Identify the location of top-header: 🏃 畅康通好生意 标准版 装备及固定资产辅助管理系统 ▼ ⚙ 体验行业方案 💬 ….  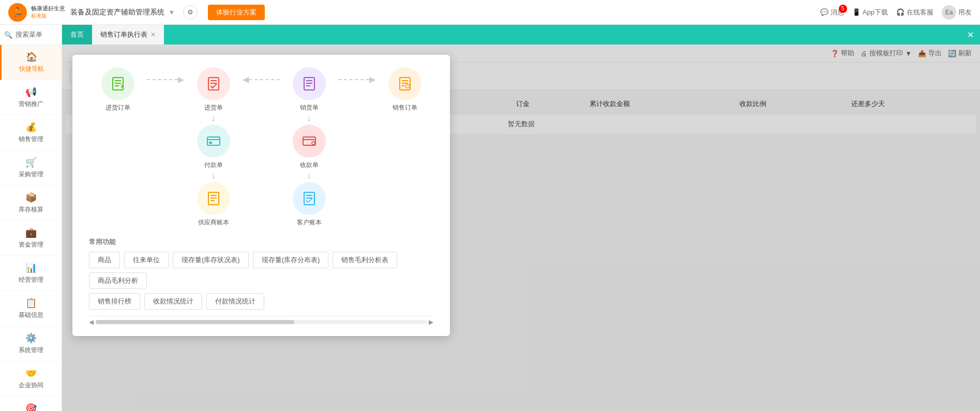
(490, 12).